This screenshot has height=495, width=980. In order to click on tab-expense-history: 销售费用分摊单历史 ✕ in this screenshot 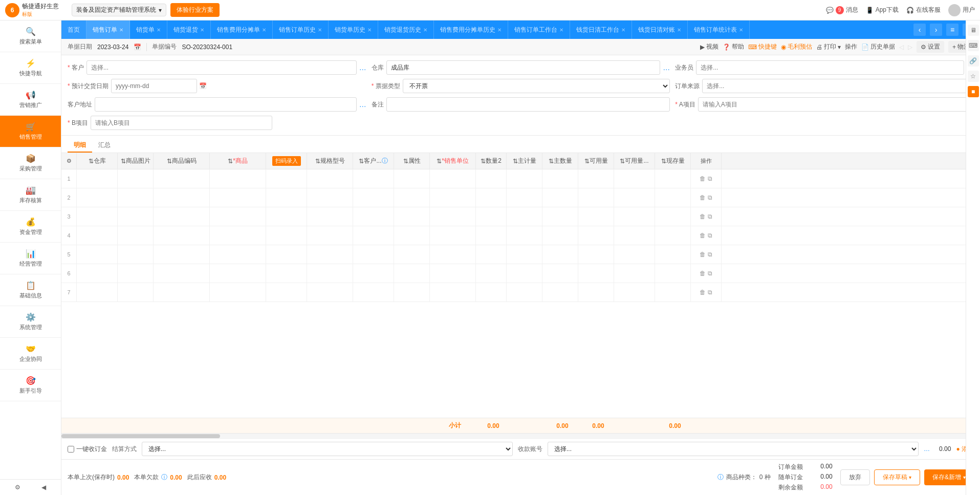, I will do `click(471, 30)`.